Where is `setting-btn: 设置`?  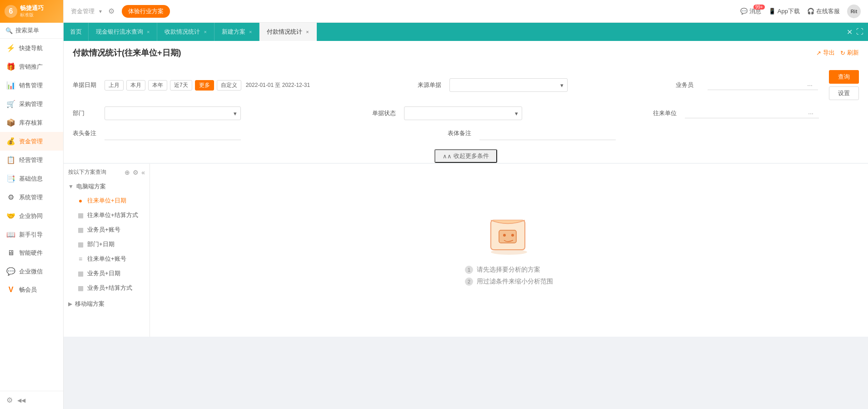
setting-btn: 设置 is located at coordinates (844, 93).